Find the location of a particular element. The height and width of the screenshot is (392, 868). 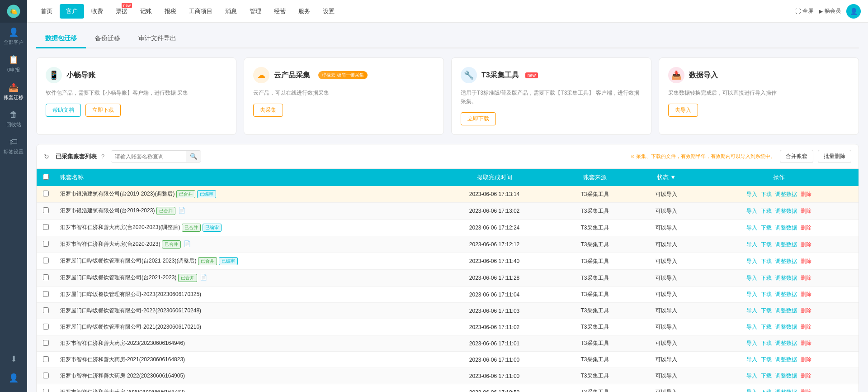

user-avatar: 👤 is located at coordinates (854, 11).